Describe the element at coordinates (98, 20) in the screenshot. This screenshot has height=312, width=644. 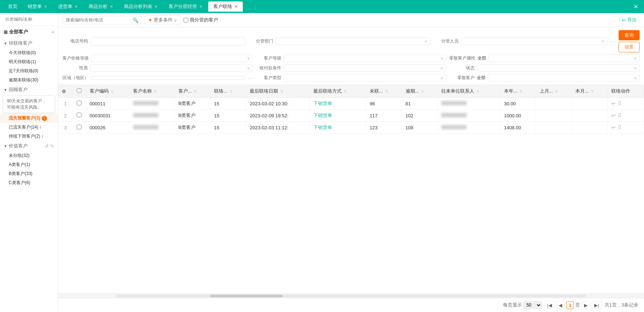
I see `search-input` at that location.